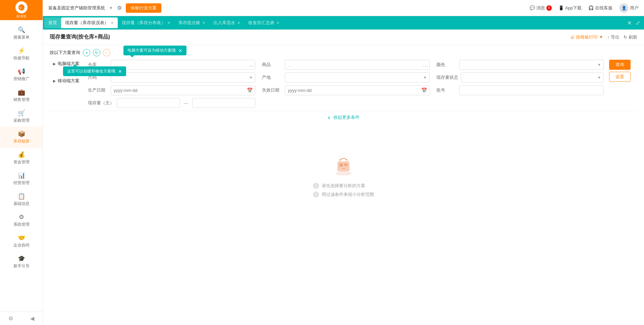  I want to click on page-title-bar: 现存量查询(按仓库+商品) 🖨 按模板打印 ▼ ↑ 导出 ↻ 刷新, so click(343, 37).